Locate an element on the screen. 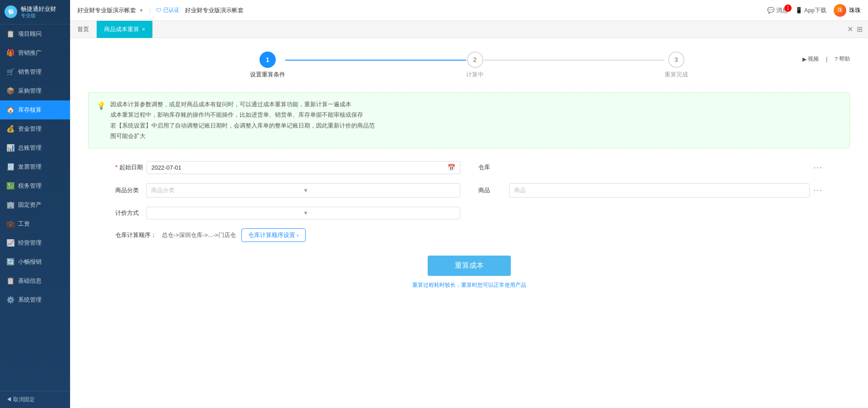 The image size is (868, 408). warehouse-select-button: ··· is located at coordinates (818, 167).